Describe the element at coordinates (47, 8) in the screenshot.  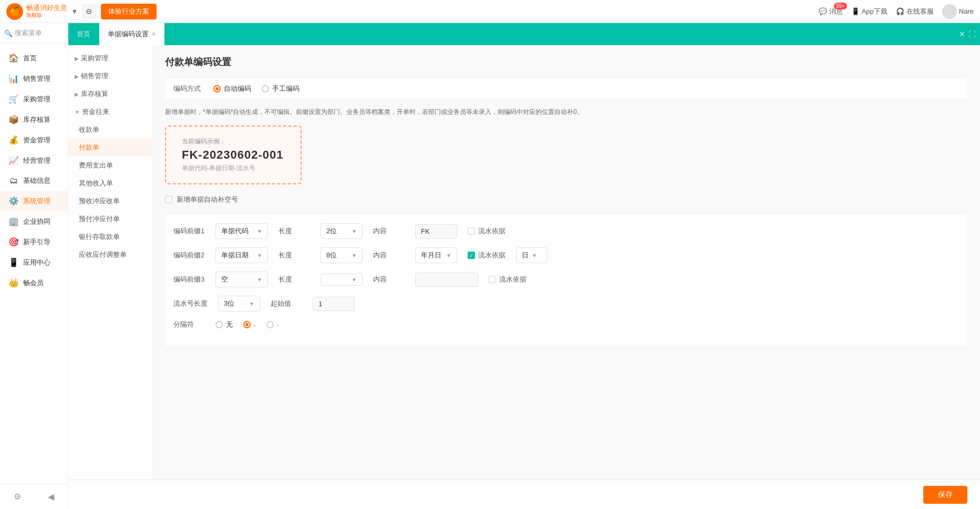
I see `logo-text: 畅通消好生意` at that location.